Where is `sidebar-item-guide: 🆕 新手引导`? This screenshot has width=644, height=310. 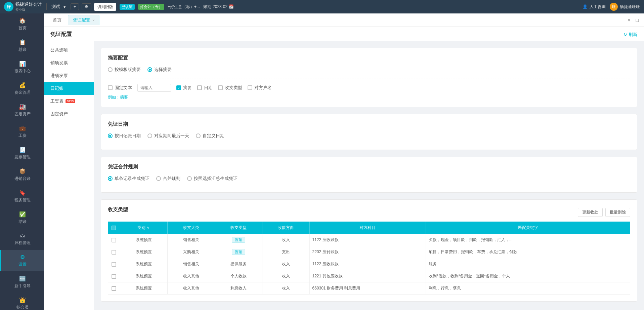 sidebar-item-guide: 🆕 新手引导 is located at coordinates (22, 282).